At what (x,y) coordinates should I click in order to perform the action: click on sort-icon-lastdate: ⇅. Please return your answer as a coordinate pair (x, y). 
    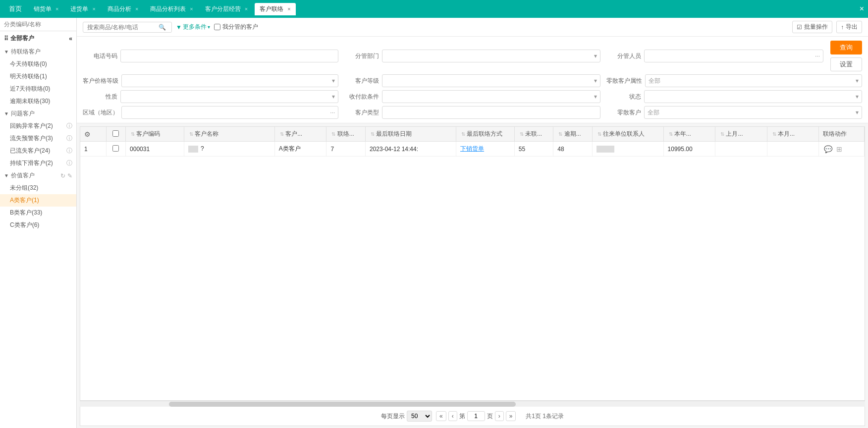
    Looking at the image, I should click on (373, 134).